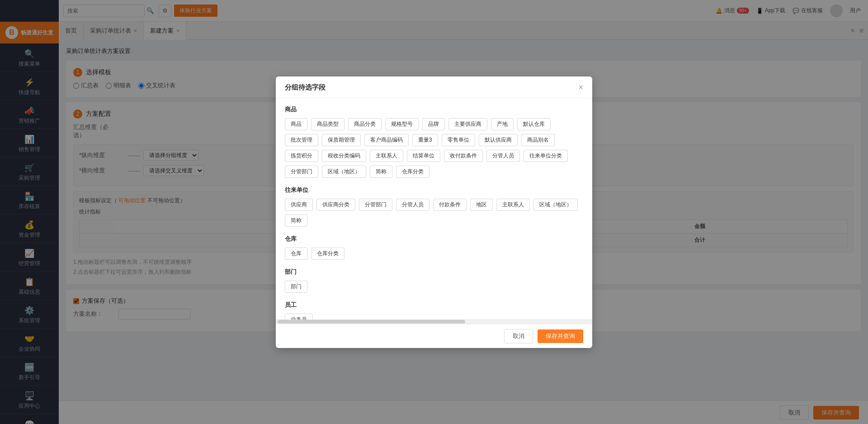 The height and width of the screenshot is (424, 868). What do you see at coordinates (434, 287) in the screenshot?
I see `section-dept-tags: 部门` at bounding box center [434, 287].